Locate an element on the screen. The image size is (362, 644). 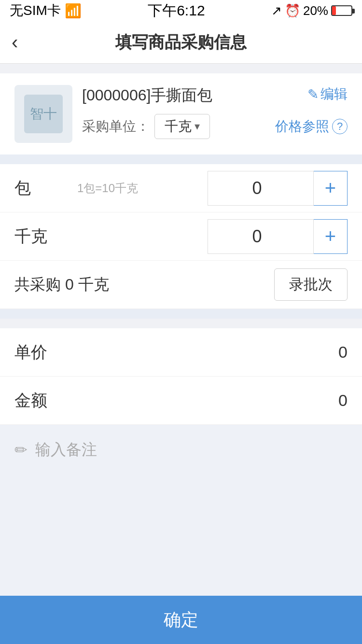
pencil-icon: ✏ is located at coordinates (21, 450).